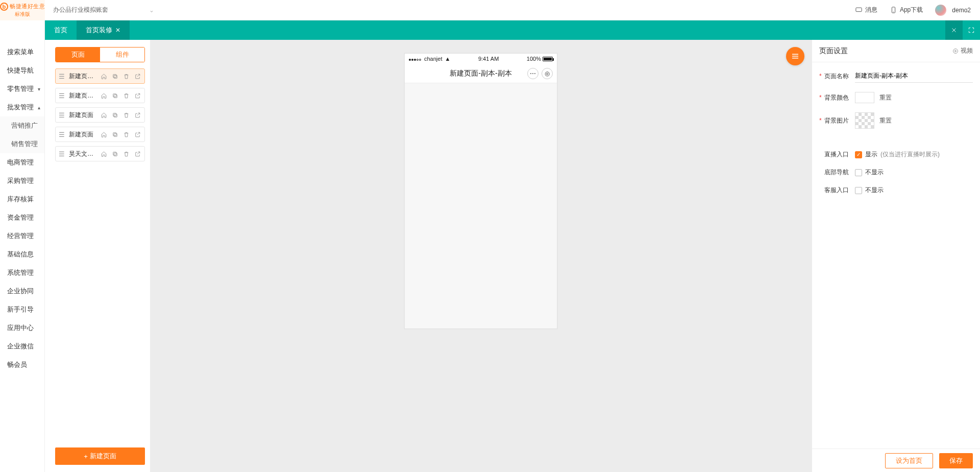 The height and width of the screenshot is (472, 980). I want to click on close-icon: ✕, so click(118, 30).